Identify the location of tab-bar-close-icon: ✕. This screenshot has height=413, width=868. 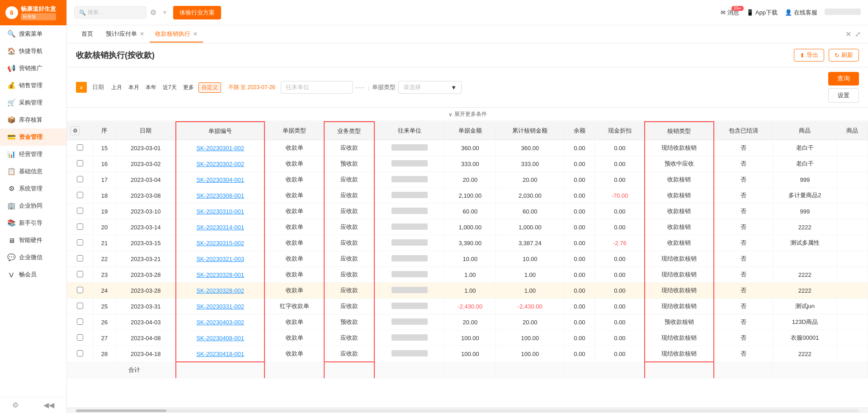
(848, 34).